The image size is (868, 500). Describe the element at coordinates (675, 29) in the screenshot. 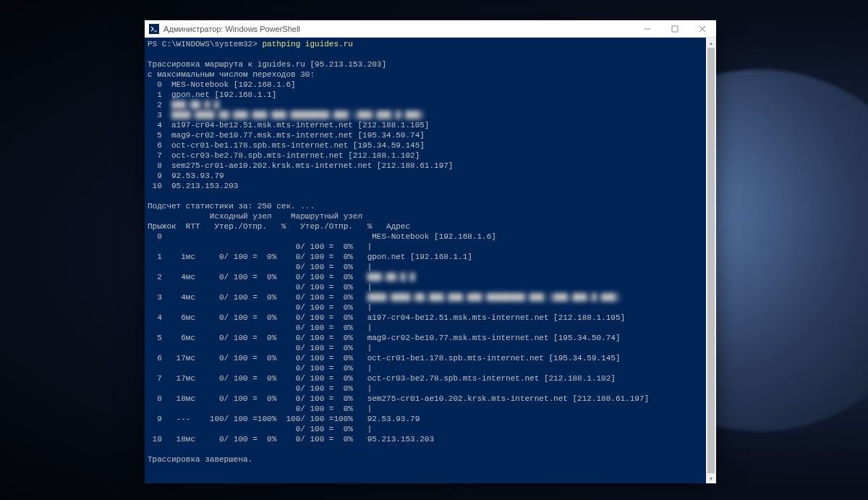

I see `maximize-button` at that location.